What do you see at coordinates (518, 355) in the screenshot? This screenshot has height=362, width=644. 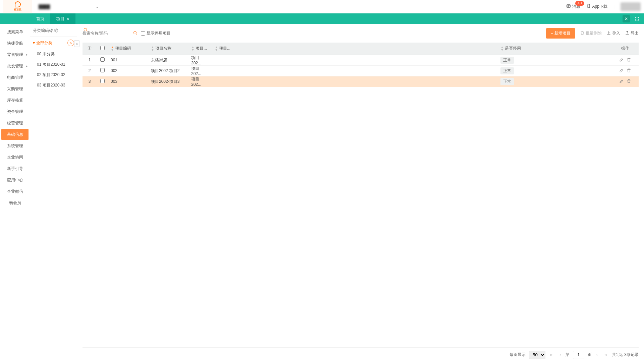 I see `per-page-label: 每页显示` at bounding box center [518, 355].